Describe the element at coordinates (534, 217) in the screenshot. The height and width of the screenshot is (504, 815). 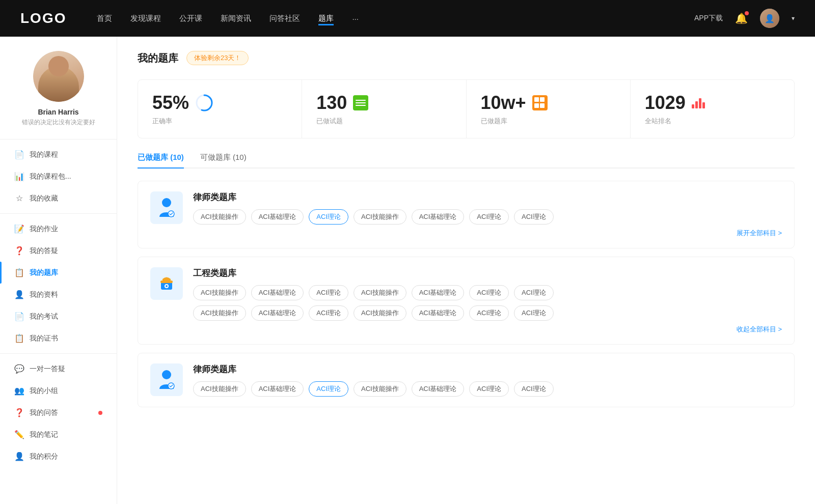
I see `tag-1-6: ACI理论` at that location.